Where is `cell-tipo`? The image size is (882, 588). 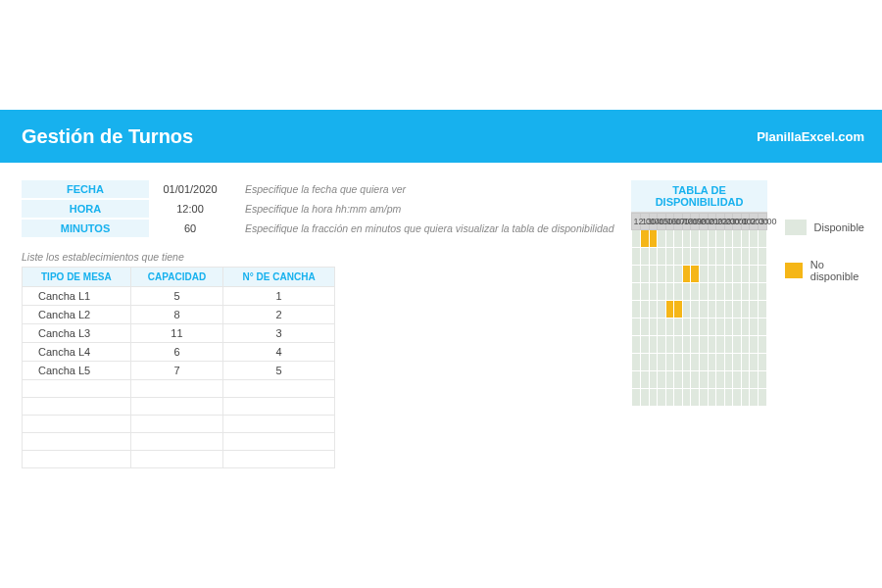 cell-tipo is located at coordinates (76, 389).